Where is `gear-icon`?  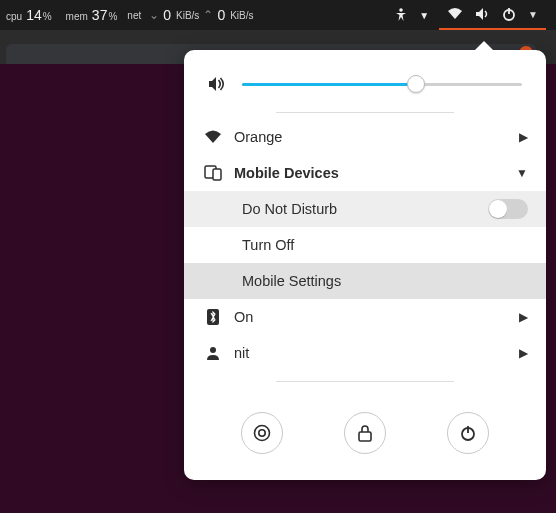
gear-icon is located at coordinates (262, 433).